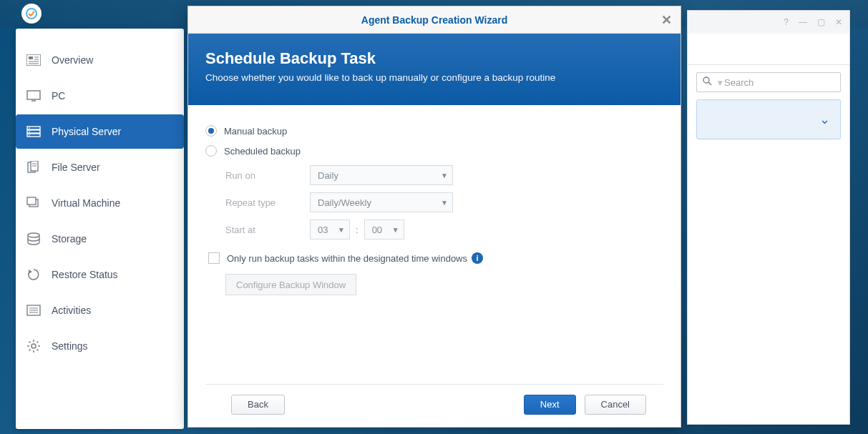 The height and width of the screenshot is (434, 868). What do you see at coordinates (291, 285) in the screenshot?
I see `button-label: Configure Backup Window` at bounding box center [291, 285].